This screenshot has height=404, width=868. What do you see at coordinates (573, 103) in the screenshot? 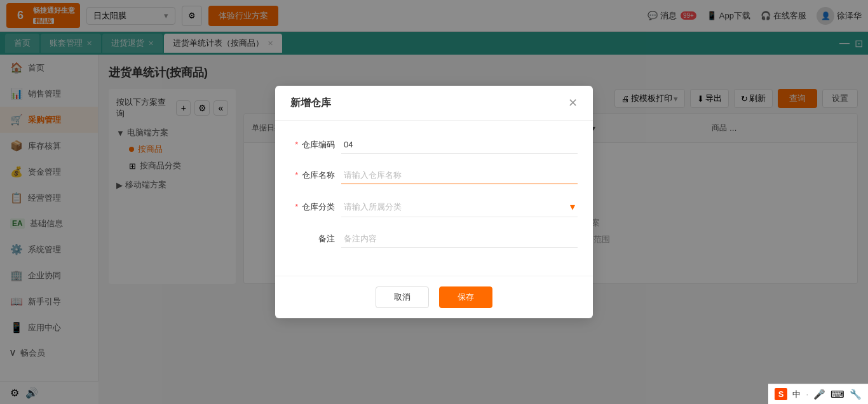
I see `modal-close-btn: ✕` at bounding box center [573, 103].